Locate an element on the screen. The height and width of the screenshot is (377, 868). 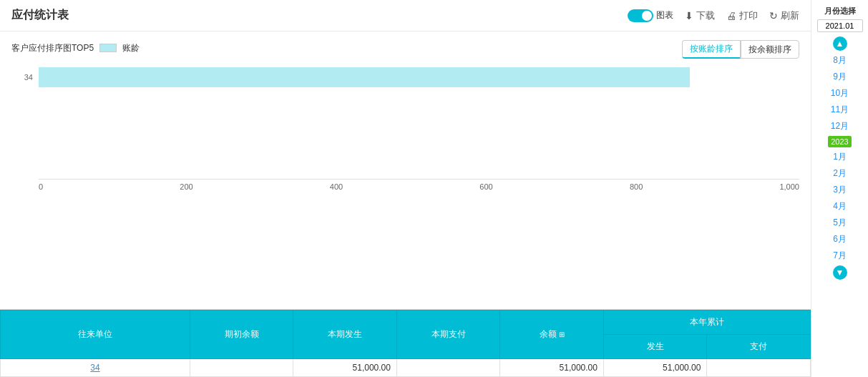
th-balance: 余额 ⊞ is located at coordinates (552, 335).